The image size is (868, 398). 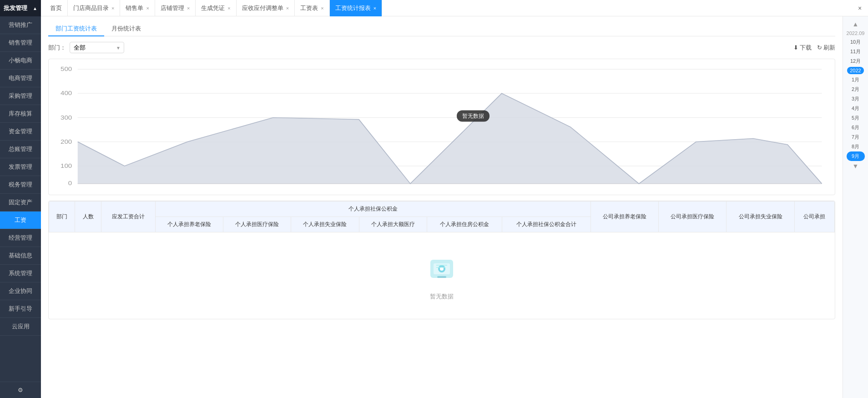 I want to click on th-personal-group: 个人承担社保公积金, so click(x=373, y=209).